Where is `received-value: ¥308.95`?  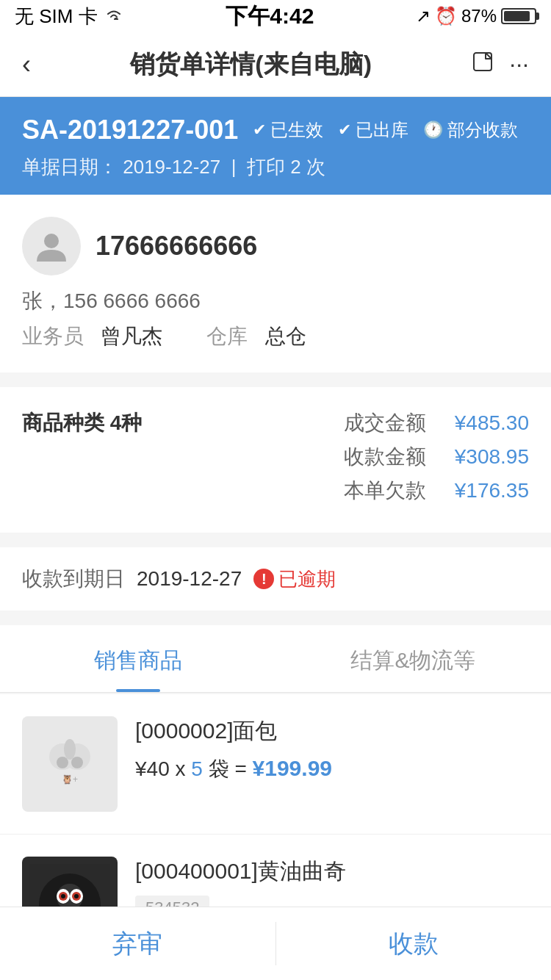
received-value: ¥308.95 is located at coordinates (485, 457).